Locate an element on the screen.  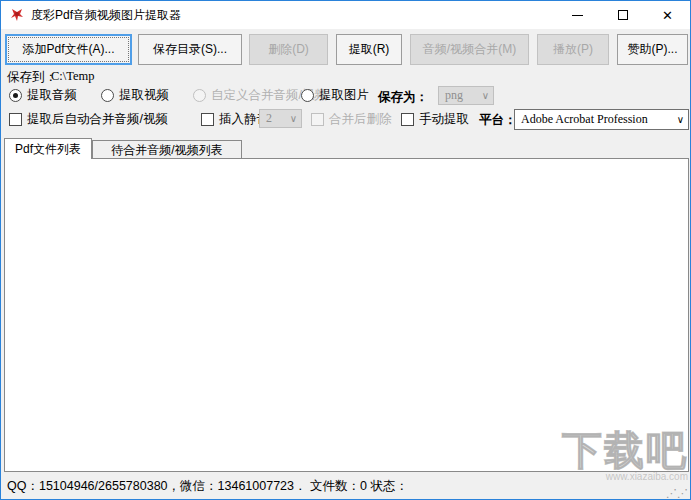
tab-pending-merge-list: 待合并音频/视频列表 is located at coordinates (167, 150).